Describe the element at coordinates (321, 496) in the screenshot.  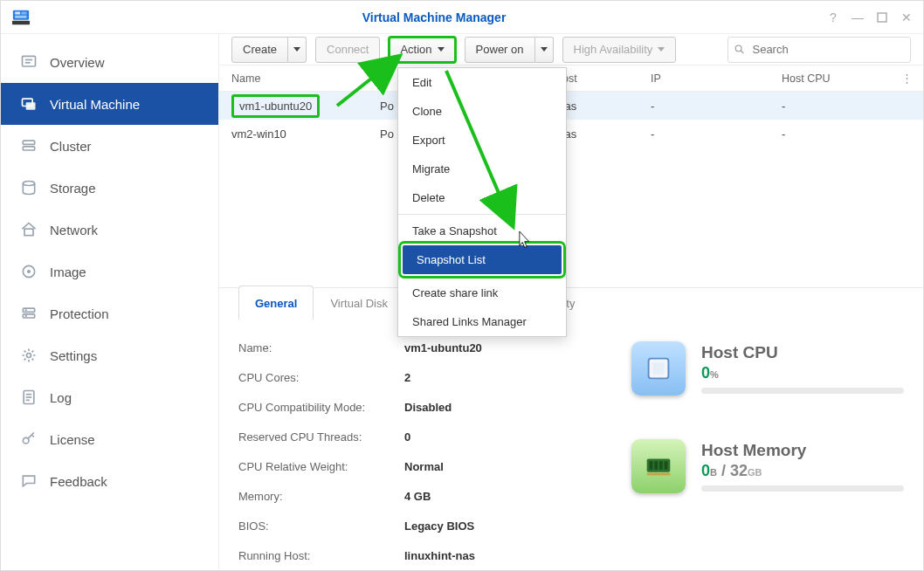
I see `k-memory: Memory:` at that location.